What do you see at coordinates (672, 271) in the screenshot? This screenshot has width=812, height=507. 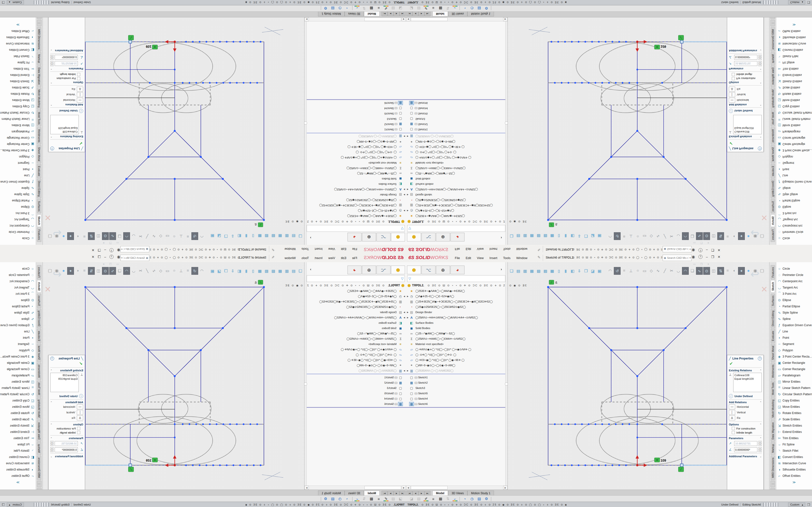 I see `toolbar-icon: ✂` at bounding box center [672, 271].